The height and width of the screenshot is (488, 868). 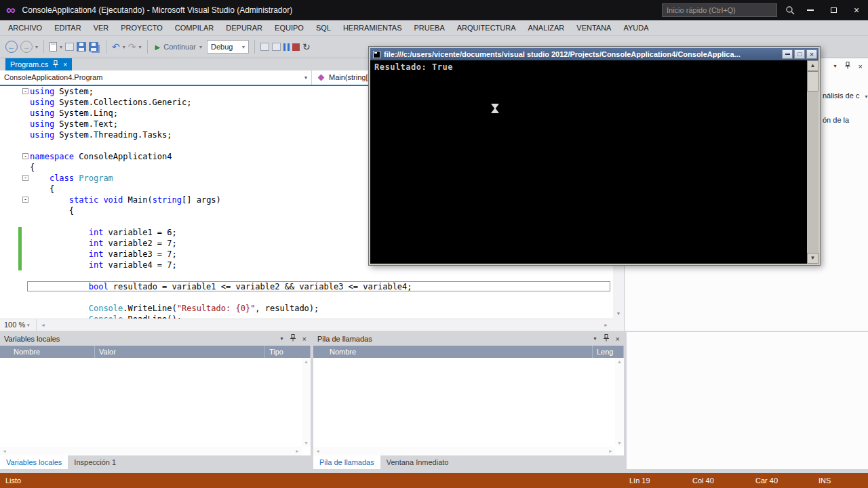 I want to click on scrollbar-thumb, so click(x=812, y=81).